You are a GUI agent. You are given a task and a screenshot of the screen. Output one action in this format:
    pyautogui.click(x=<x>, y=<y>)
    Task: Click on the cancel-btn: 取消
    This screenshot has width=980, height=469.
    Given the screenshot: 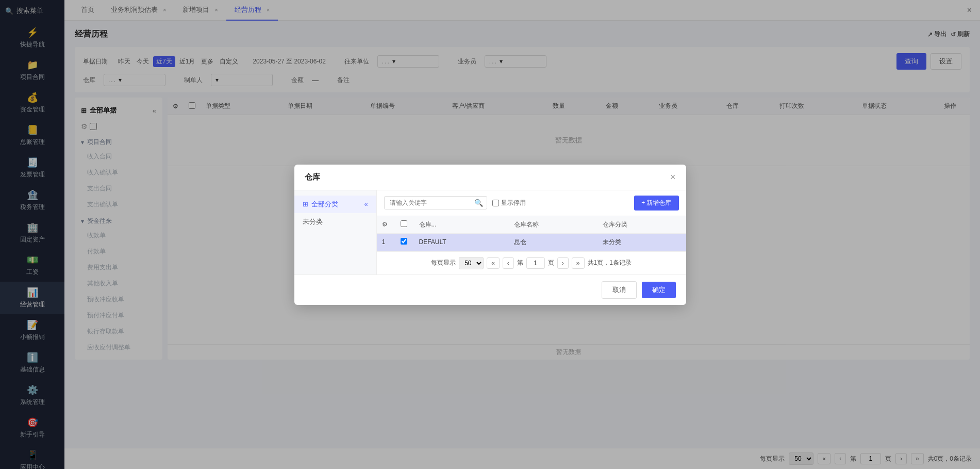 What is the action you would take?
    pyautogui.click(x=619, y=290)
    